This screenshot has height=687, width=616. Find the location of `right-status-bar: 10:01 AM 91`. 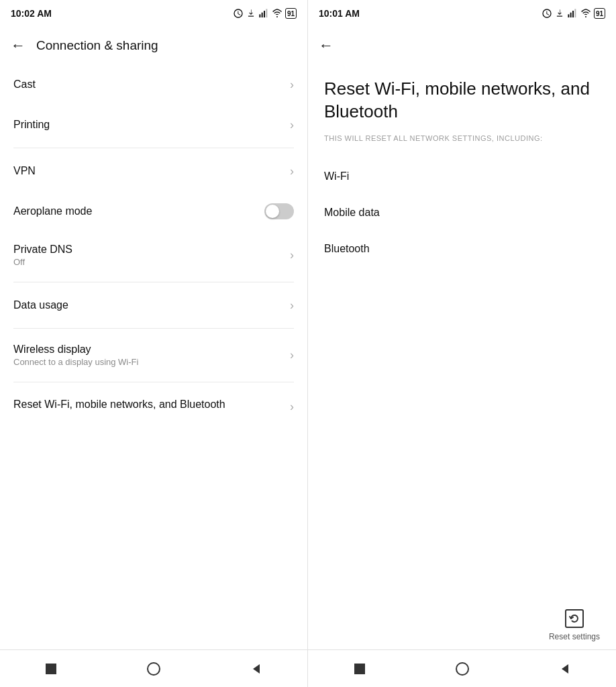

right-status-bar: 10:01 AM 91 is located at coordinates (462, 13).